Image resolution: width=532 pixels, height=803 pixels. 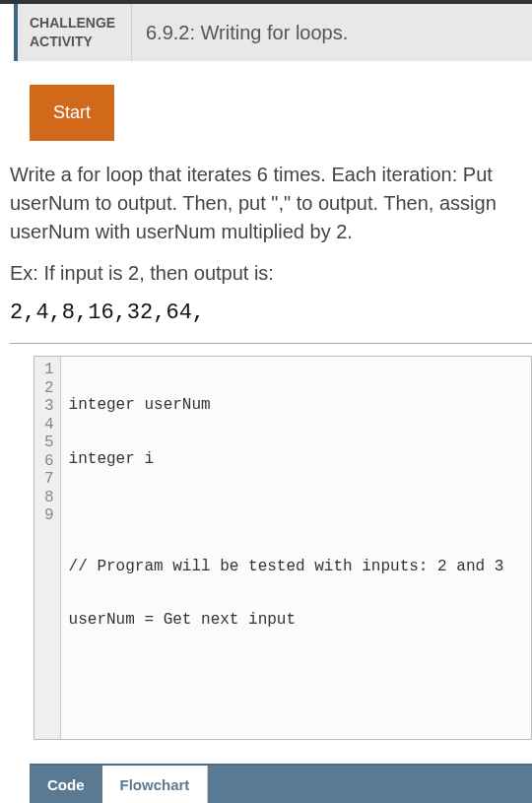 I want to click on editor-tab-row: Code Flowchart, so click(x=281, y=783).